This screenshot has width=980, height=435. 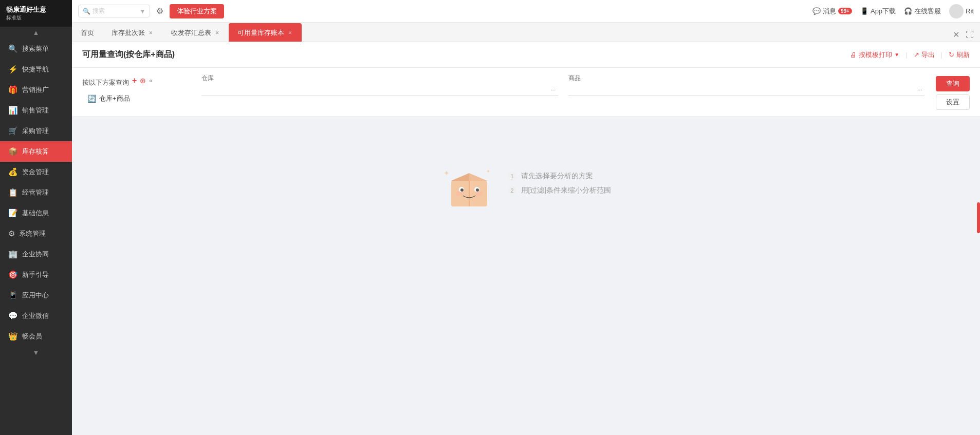 What do you see at coordinates (128, 33) in the screenshot?
I see `tab-batch-label: 库存批次账` at bounding box center [128, 33].